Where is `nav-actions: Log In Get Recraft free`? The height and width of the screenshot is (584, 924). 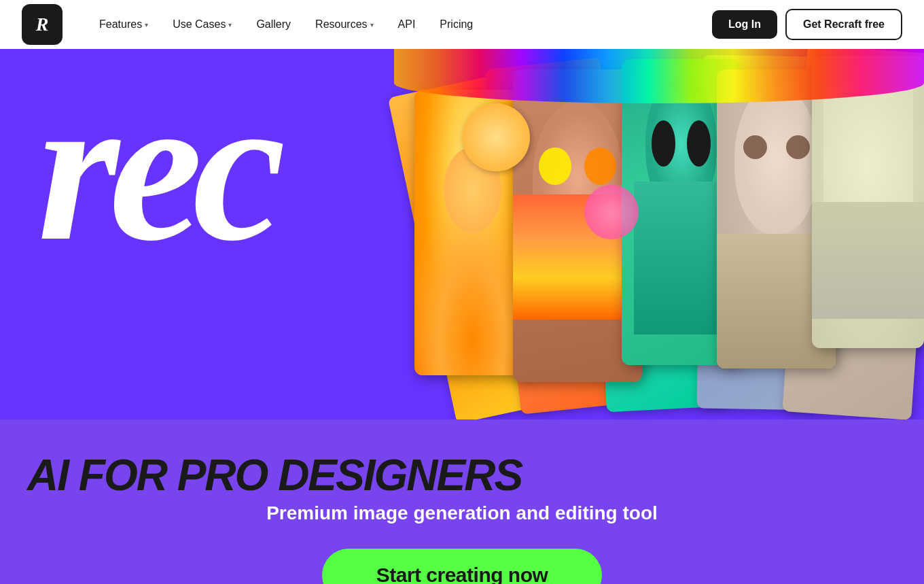 nav-actions: Log In Get Recraft free is located at coordinates (807, 24).